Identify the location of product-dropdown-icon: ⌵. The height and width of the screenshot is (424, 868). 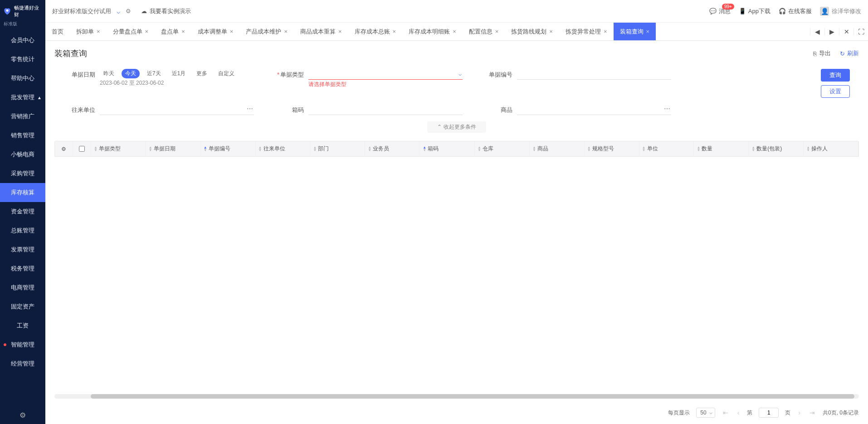
(118, 11).